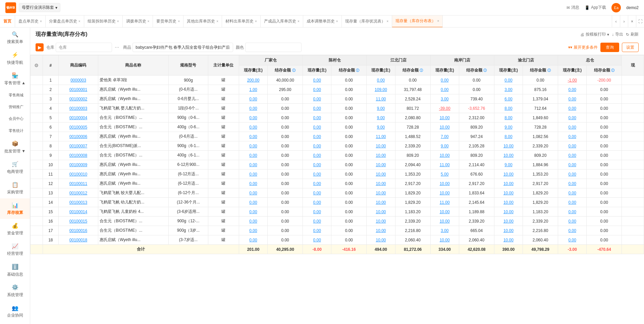  I want to click on sidebar-item-purchase: 📋 采购管理, so click(15, 188).